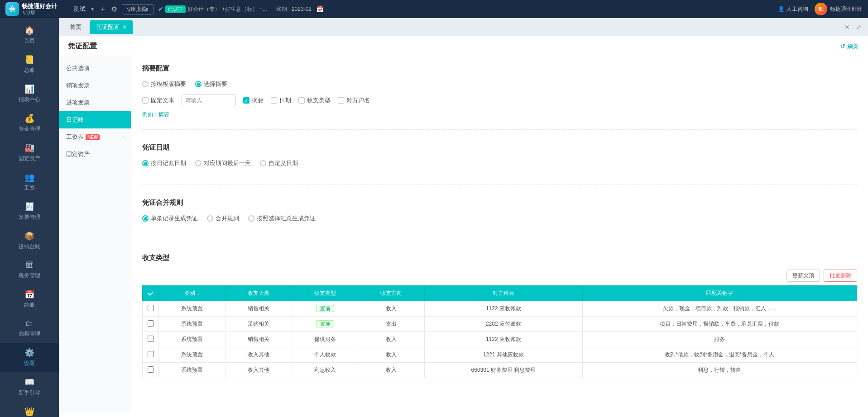  I want to click on table-toolbar: 更新欠顶 批量删除, so click(500, 276).